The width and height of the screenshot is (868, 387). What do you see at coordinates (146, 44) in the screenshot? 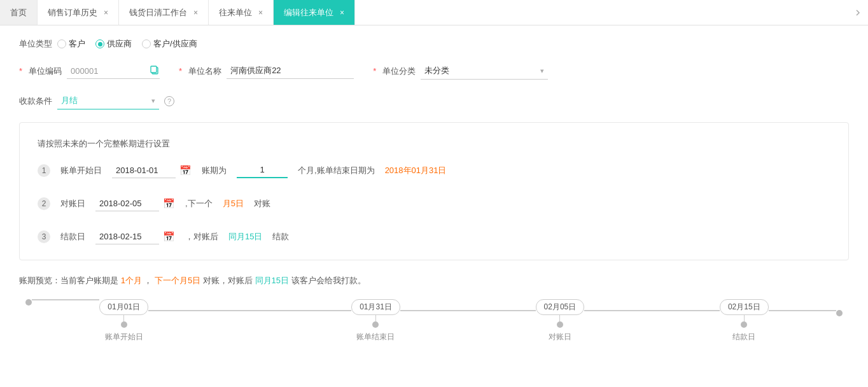
I see `radio-both-circle` at bounding box center [146, 44].